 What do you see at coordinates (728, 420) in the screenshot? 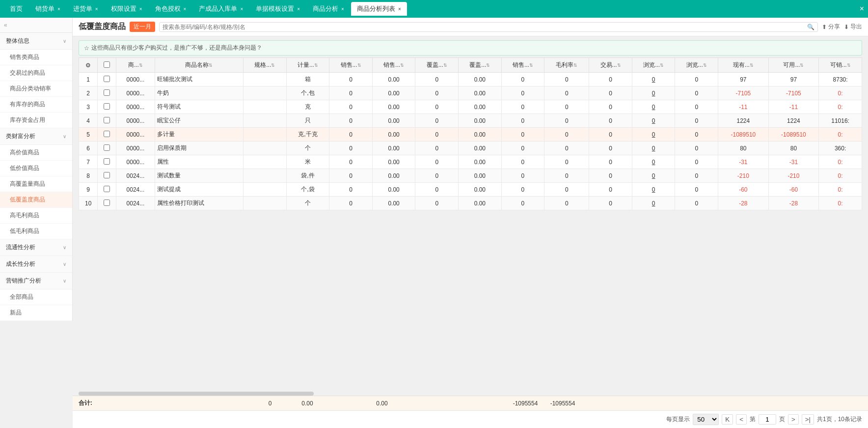
I see `first-page-button: K` at bounding box center [728, 420].